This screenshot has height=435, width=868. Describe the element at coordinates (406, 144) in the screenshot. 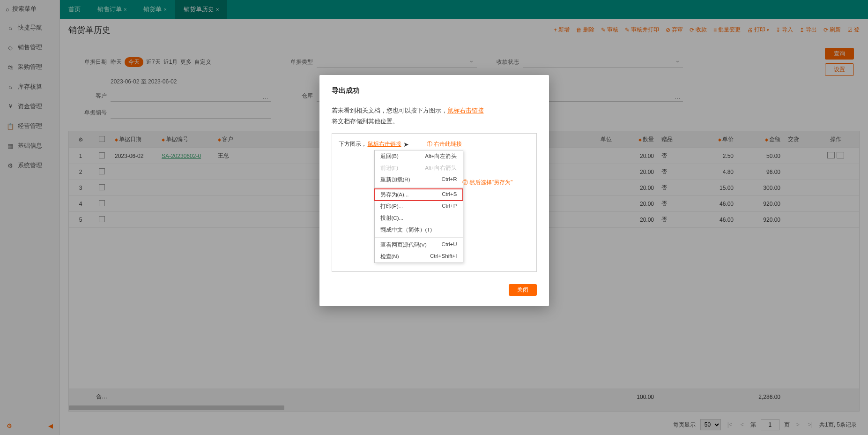

I see `cursor-icon: ➤` at that location.